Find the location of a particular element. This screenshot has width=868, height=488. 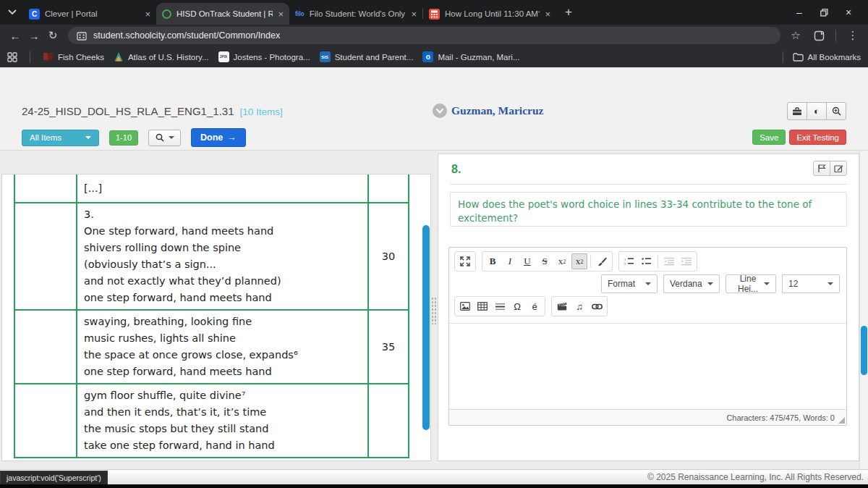

maximize-group is located at coordinates (465, 261).